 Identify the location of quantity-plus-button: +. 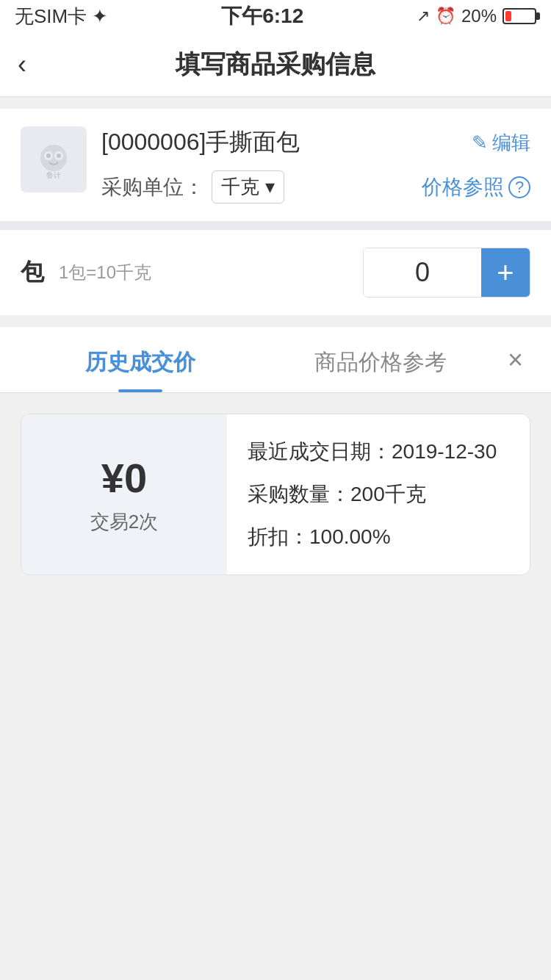
(505, 273).